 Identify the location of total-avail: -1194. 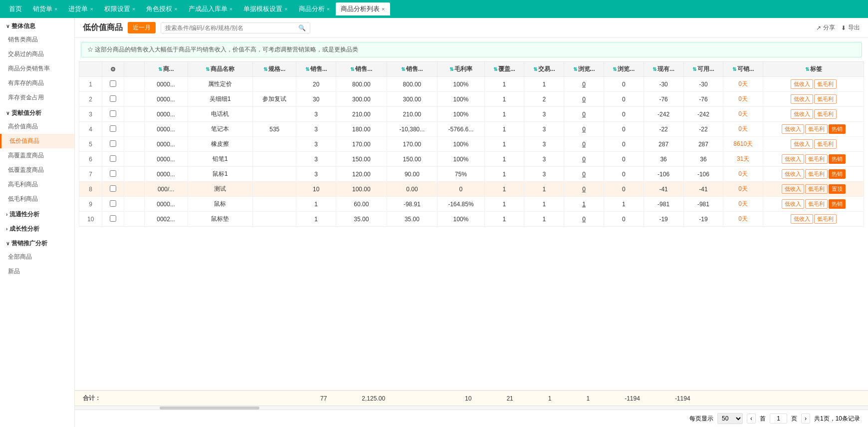
(682, 399).